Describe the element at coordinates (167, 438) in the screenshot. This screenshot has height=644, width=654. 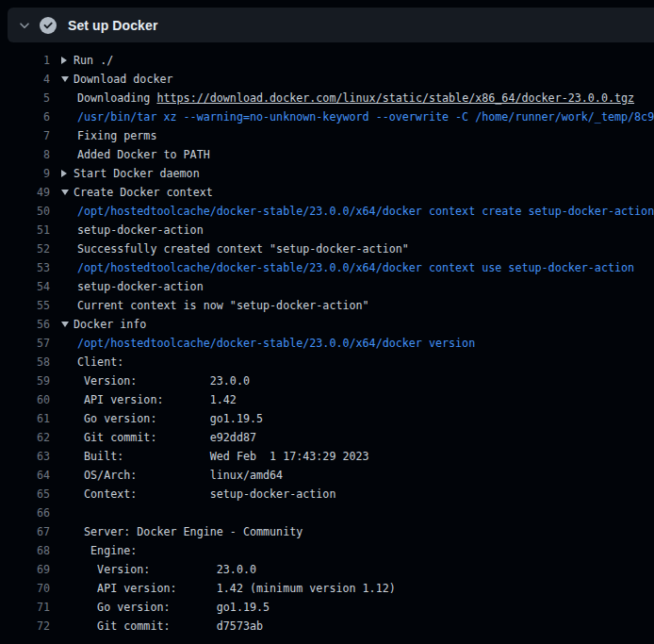
I see `log-text: Git commit: e92dd87` at that location.